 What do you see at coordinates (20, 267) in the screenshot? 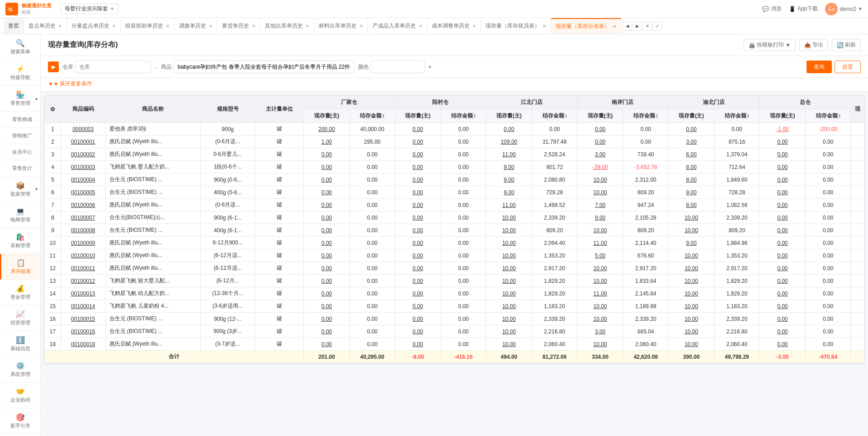
I see `sidebar-item-inventory: 📋 库存核算` at bounding box center [20, 267].